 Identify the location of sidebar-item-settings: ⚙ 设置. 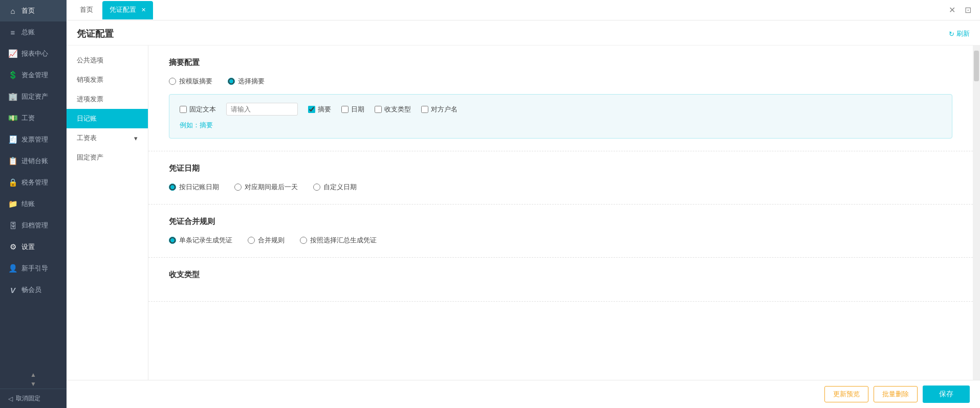
(33, 247).